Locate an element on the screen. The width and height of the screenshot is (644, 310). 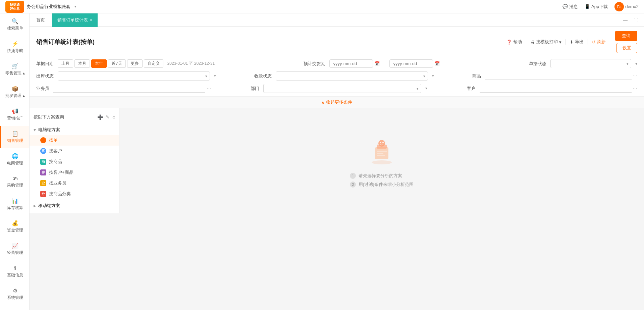
marketing-icon: 📢 is located at coordinates (15, 111).